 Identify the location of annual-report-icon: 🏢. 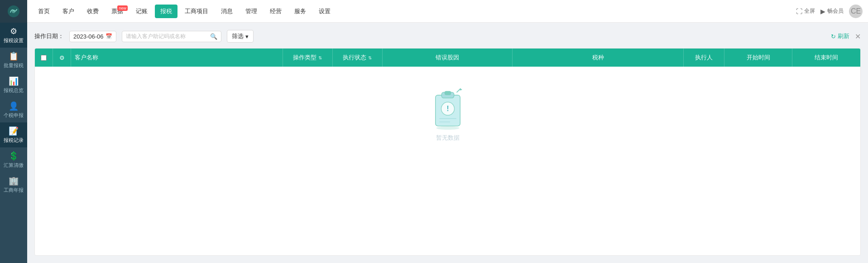
(14, 181).